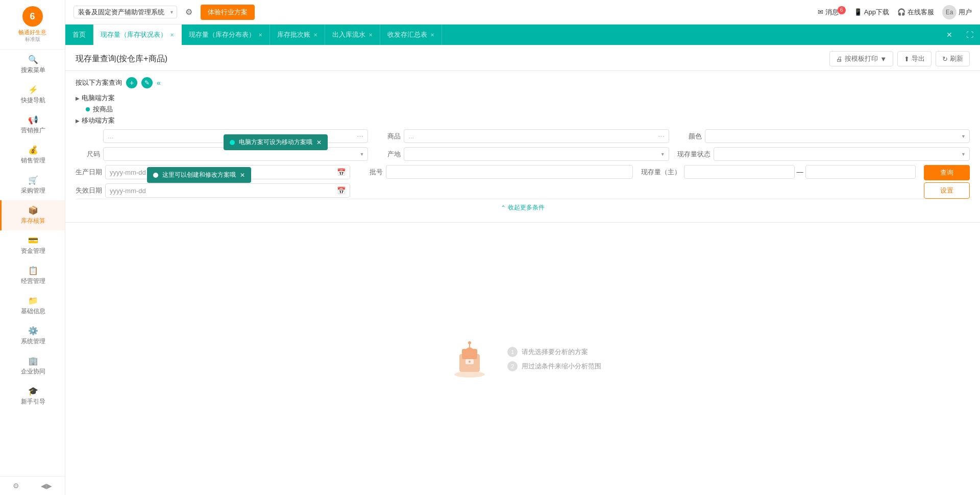  Describe the element at coordinates (226, 35) in the screenshot. I see `tab-stock-dist: 现存量（库存分布表） ✕` at that location.